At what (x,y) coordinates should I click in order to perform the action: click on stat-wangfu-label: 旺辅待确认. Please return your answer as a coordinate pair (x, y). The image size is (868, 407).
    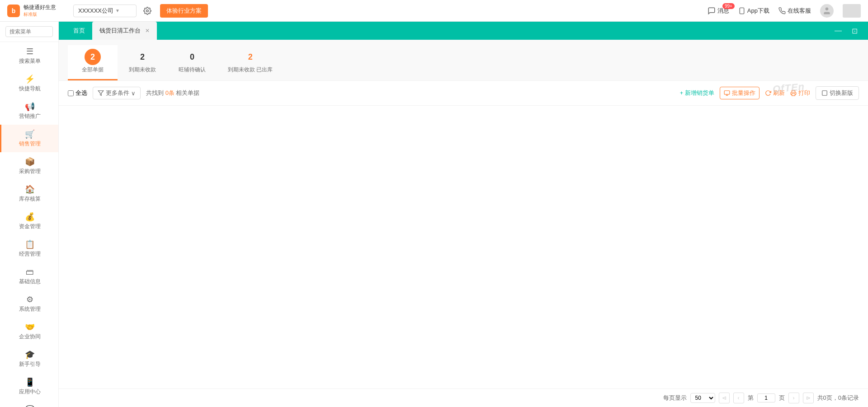
    Looking at the image, I should click on (192, 70).